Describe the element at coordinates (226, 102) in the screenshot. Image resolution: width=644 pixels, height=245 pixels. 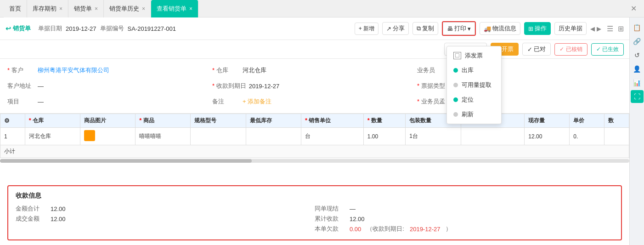
I see `notes-label: 备注` at that location.